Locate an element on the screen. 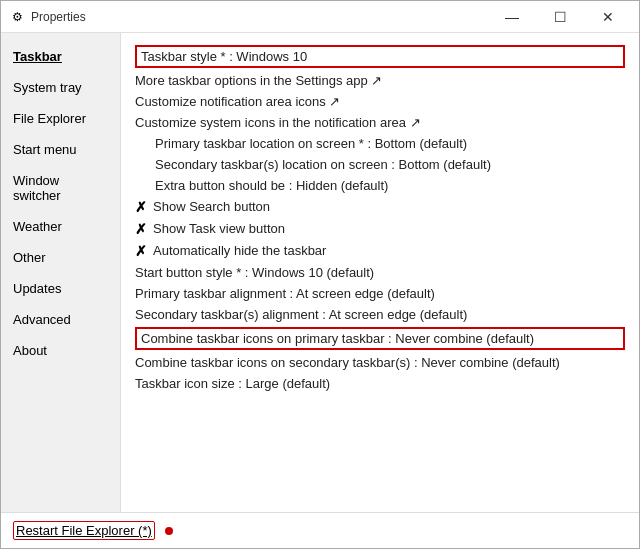 This screenshot has width=640, height=549. close-button: ✕ is located at coordinates (608, 17).